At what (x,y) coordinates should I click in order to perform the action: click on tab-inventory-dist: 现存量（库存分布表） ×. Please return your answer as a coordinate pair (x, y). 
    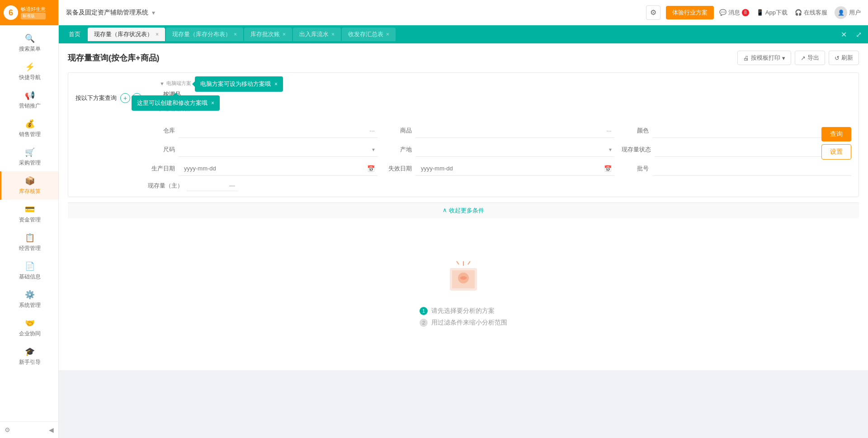
    Looking at the image, I should click on (204, 34).